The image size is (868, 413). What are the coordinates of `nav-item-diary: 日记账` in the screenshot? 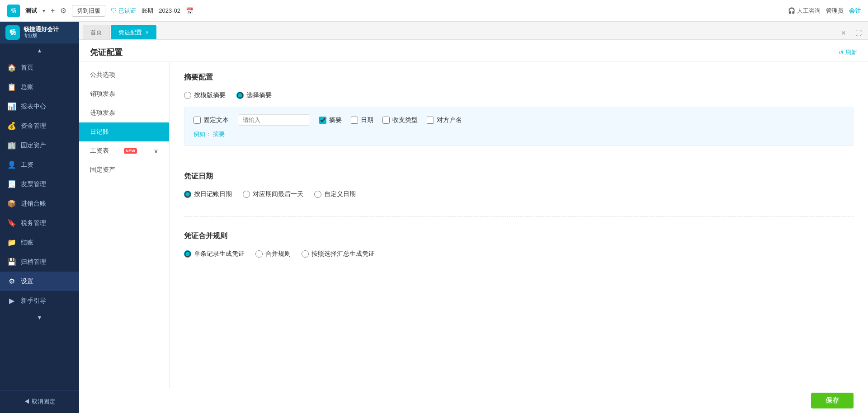 It's located at (124, 132).